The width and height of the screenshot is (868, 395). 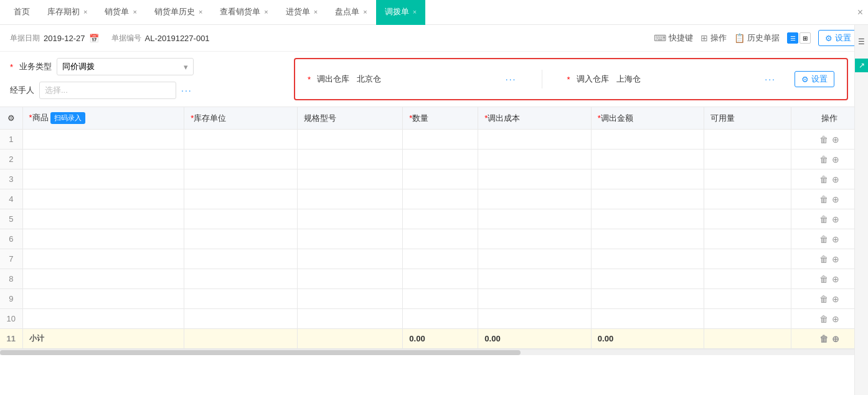 I want to click on copy-icon-3: ⊕, so click(x=836, y=179).